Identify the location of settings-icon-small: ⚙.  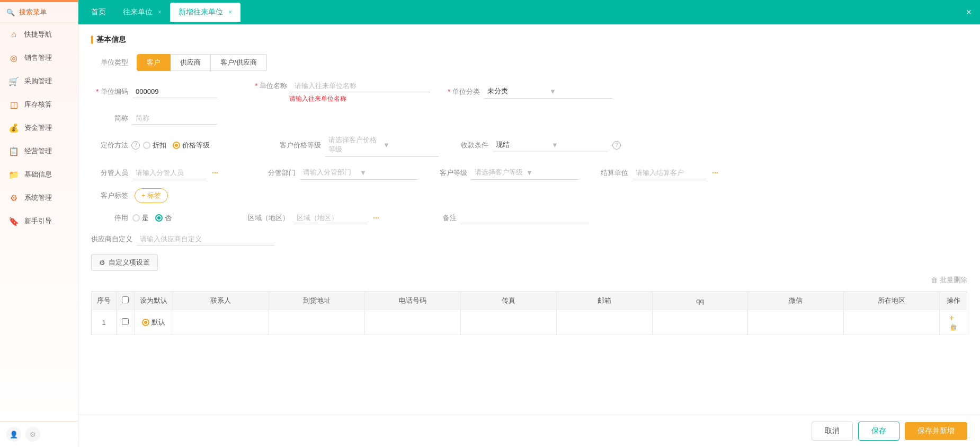
(33, 434).